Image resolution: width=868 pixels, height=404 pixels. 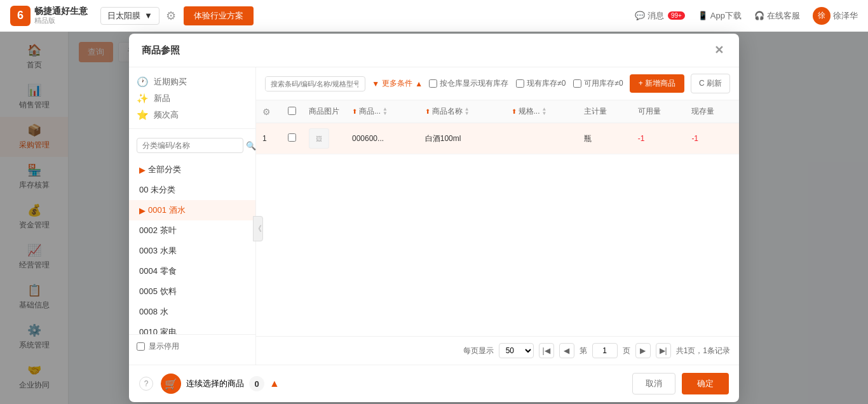 I want to click on th-unit: 主计量, so click(x=605, y=112).